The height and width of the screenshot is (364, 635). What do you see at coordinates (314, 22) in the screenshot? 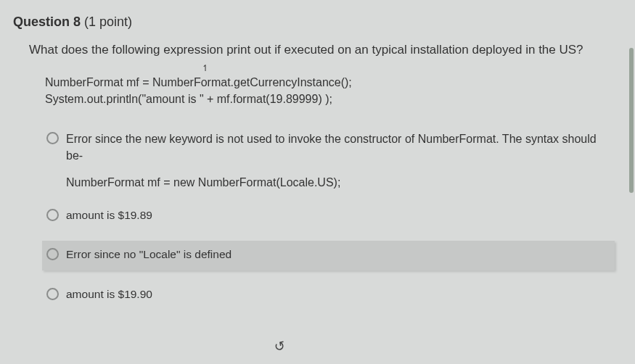
I see `question-header: Question 8 (1 point)` at bounding box center [314, 22].